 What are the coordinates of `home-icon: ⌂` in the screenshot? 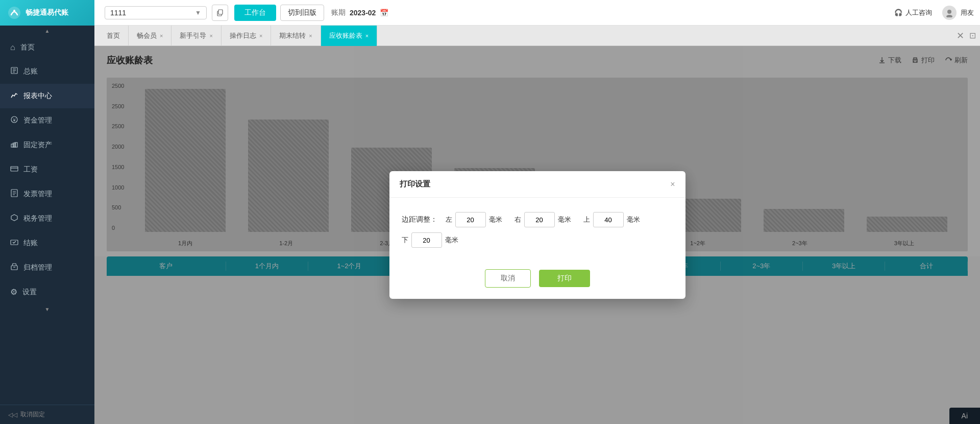 It's located at (13, 48).